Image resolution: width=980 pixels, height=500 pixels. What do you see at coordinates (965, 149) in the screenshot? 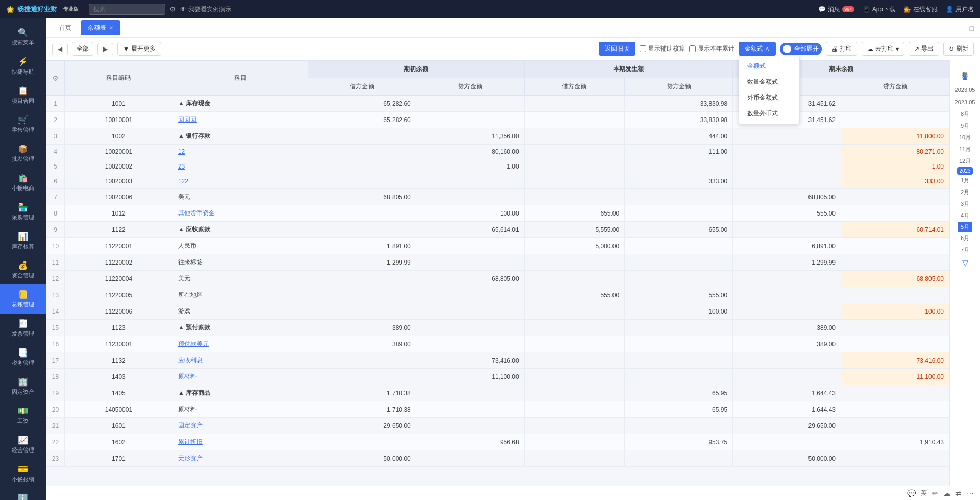
I see `date-item-11: 11月` at bounding box center [965, 149].